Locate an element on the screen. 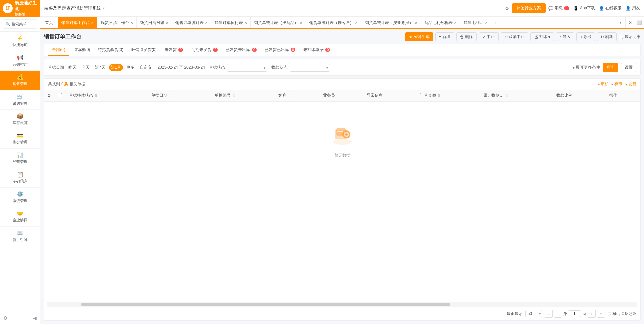  filter-tab-shipped-not-out: 已发货未出库 0 is located at coordinates (241, 50).